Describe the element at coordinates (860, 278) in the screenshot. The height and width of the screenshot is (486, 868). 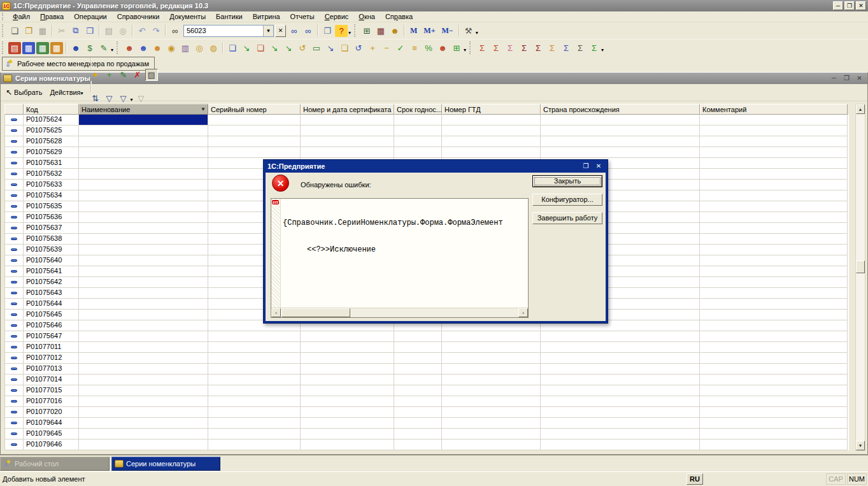
I see `vertical-scrollbar: ▲ ▼` at that location.